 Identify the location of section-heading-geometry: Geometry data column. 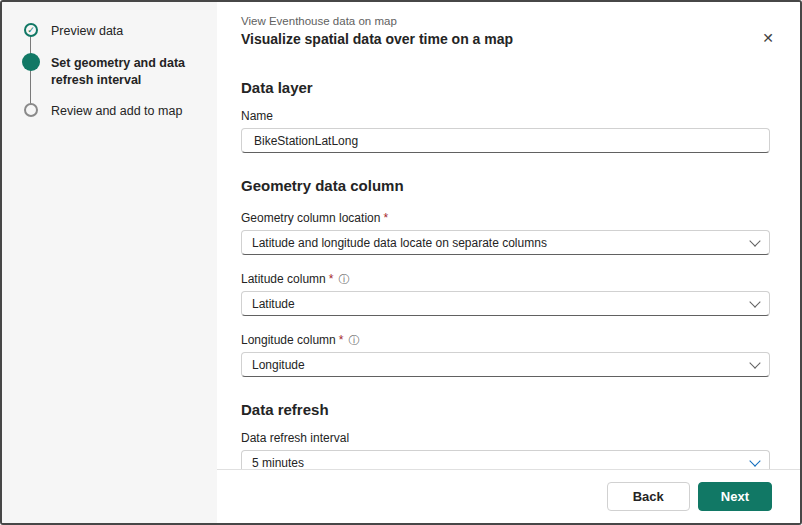
(506, 186).